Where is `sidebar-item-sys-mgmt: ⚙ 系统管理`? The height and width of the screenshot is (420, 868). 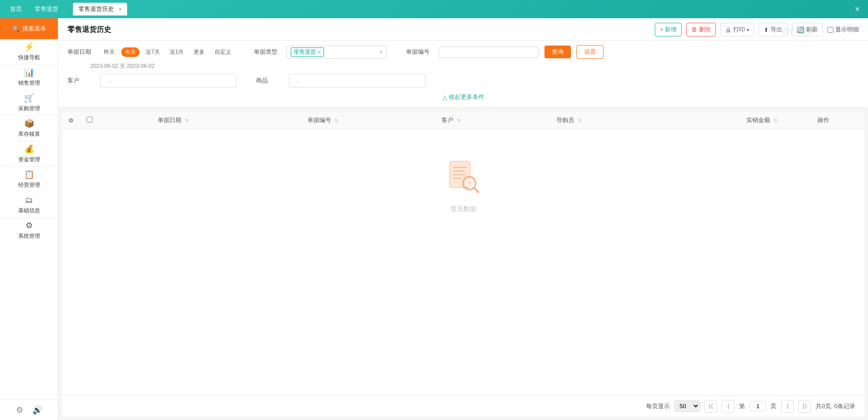
sidebar-item-sys-mgmt: ⚙ 系统管理 is located at coordinates (29, 230).